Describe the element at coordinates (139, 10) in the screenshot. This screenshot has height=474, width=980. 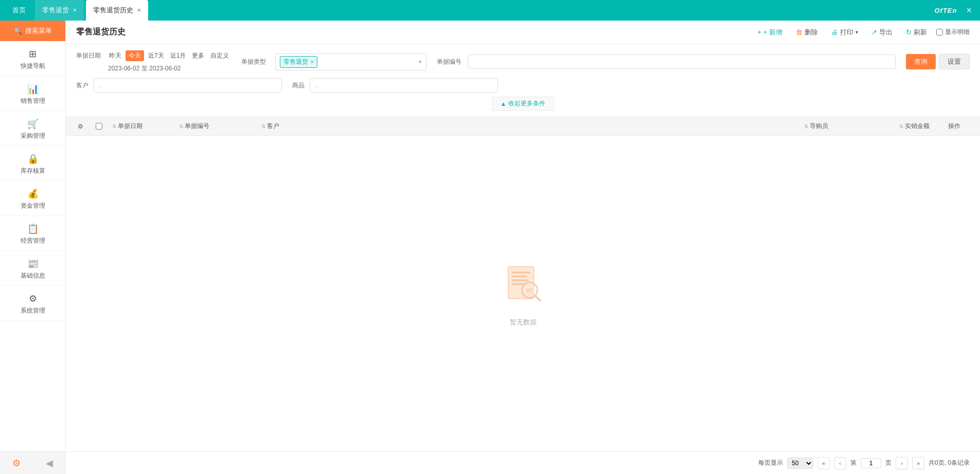
I see `tab-retail-return-history-close: ×` at that location.